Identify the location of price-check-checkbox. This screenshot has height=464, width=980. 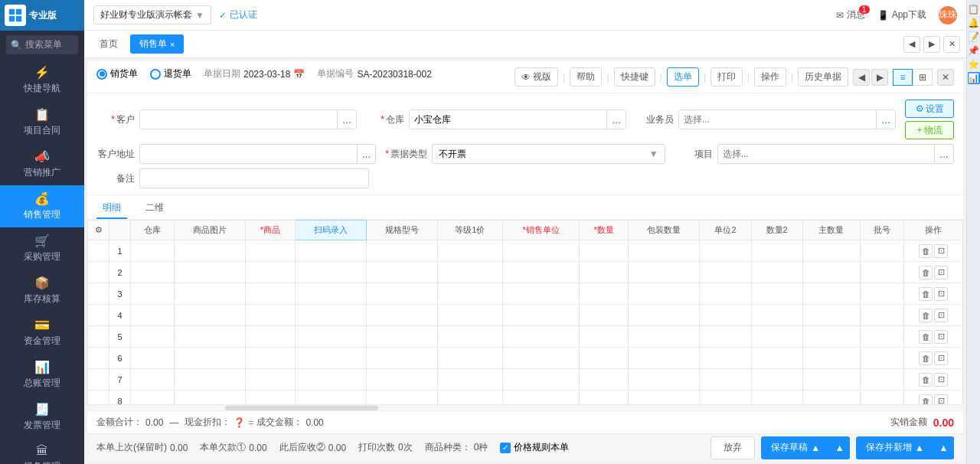
(505, 448).